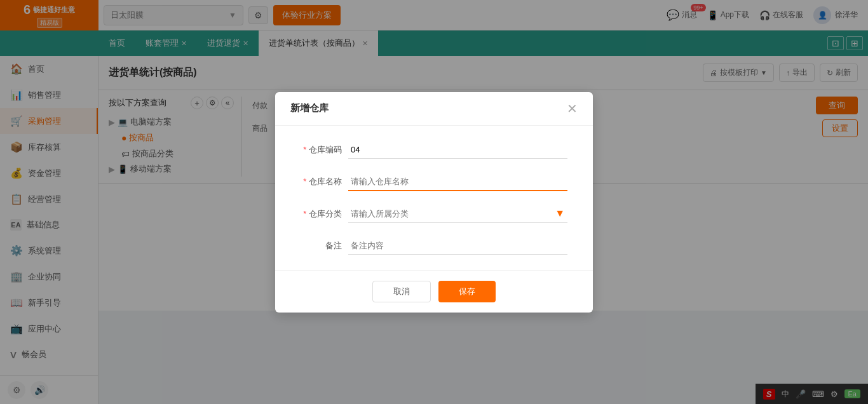  I want to click on category-form-row: * 仓库分类 ▼, so click(434, 214).